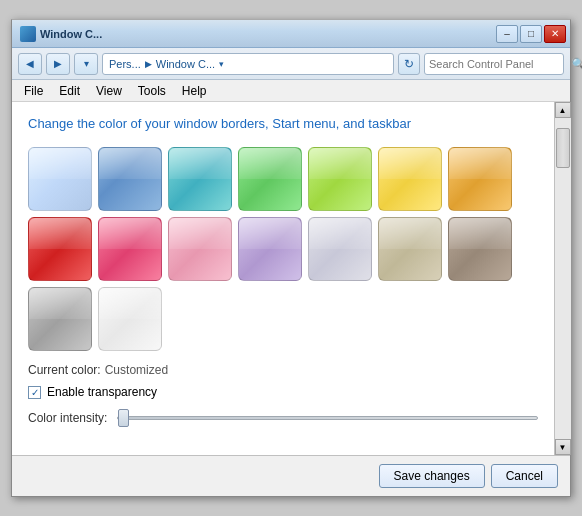  What do you see at coordinates (283, 418) in the screenshot?
I see `intensity-row: Color intensity:` at bounding box center [283, 418].